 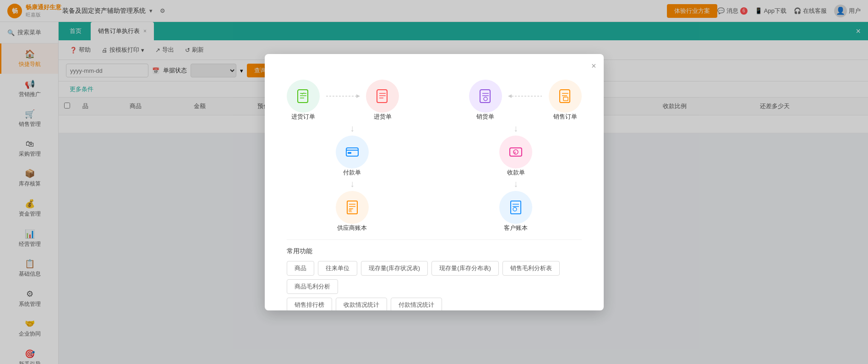 I want to click on purchase-bill-node: 进货单, so click(x=382, y=100).